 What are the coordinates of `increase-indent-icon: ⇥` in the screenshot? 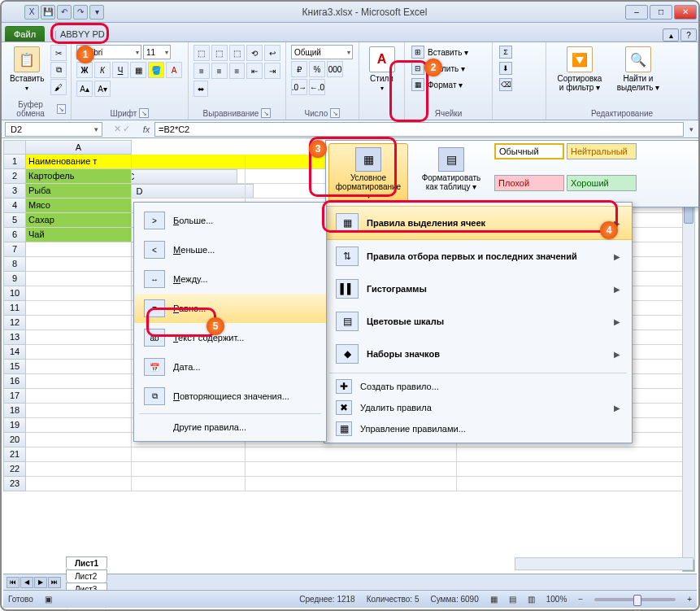 It's located at (272, 71).